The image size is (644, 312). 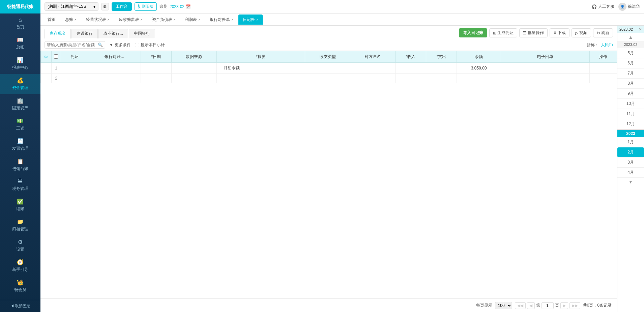 I want to click on headset-icon: 🎧, so click(x=594, y=7).